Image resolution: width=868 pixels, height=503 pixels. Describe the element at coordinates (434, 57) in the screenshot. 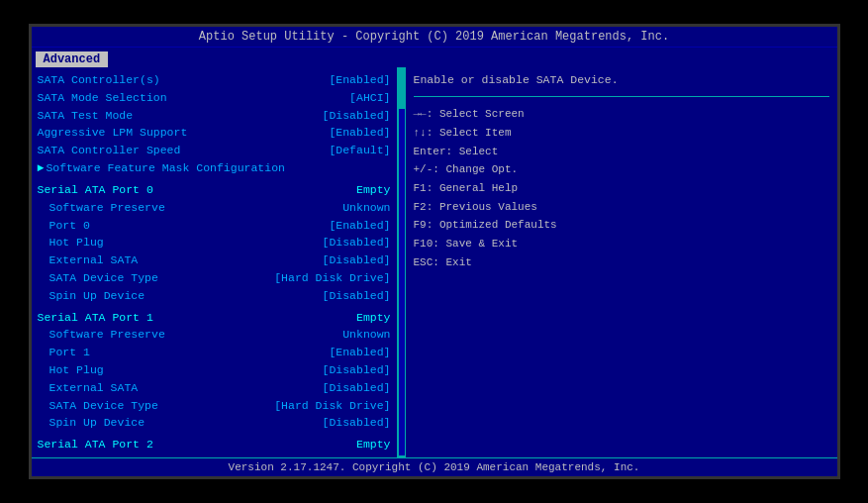

I see `tab-bar: Advanced` at that location.